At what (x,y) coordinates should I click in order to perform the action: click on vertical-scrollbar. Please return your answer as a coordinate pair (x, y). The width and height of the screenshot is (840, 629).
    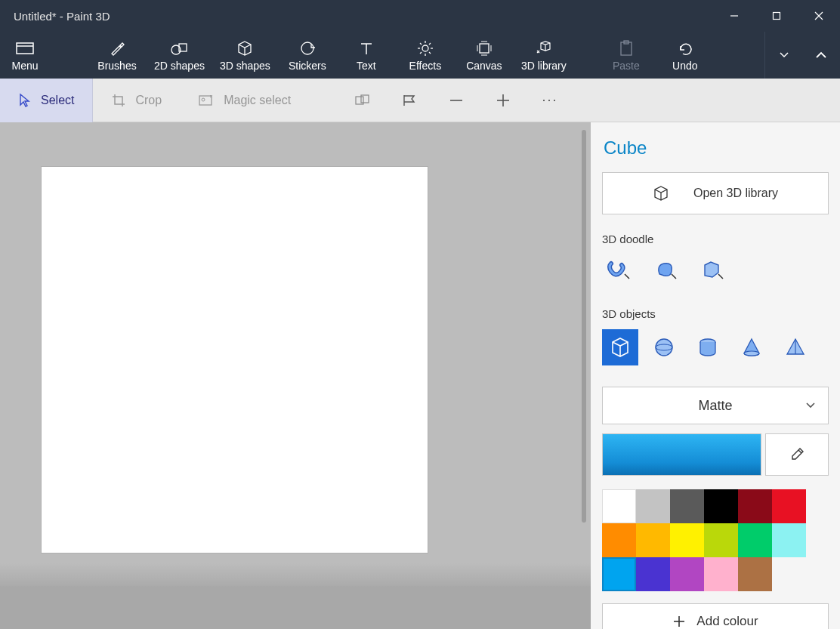
    Looking at the image, I should click on (584, 376).